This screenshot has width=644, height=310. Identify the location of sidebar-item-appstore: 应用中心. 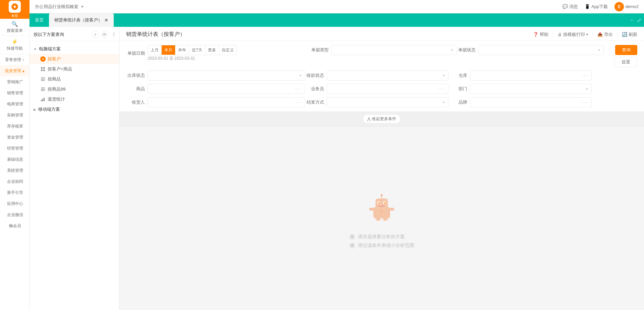
(15, 204).